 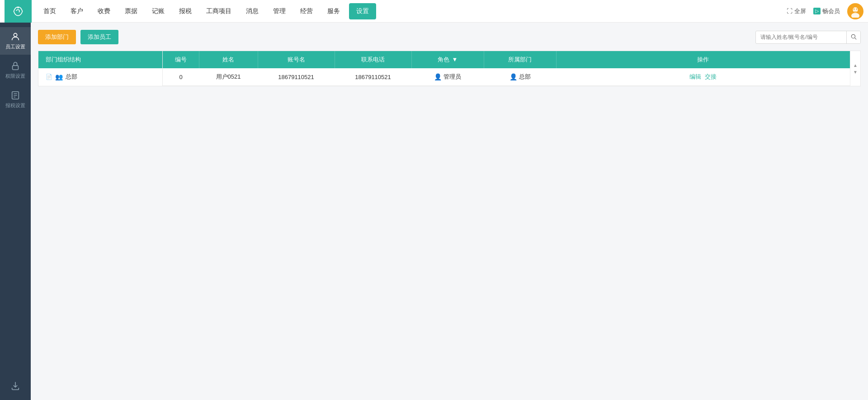 What do you see at coordinates (279, 11) in the screenshot?
I see `nav-item-管理: 管理` at bounding box center [279, 11].